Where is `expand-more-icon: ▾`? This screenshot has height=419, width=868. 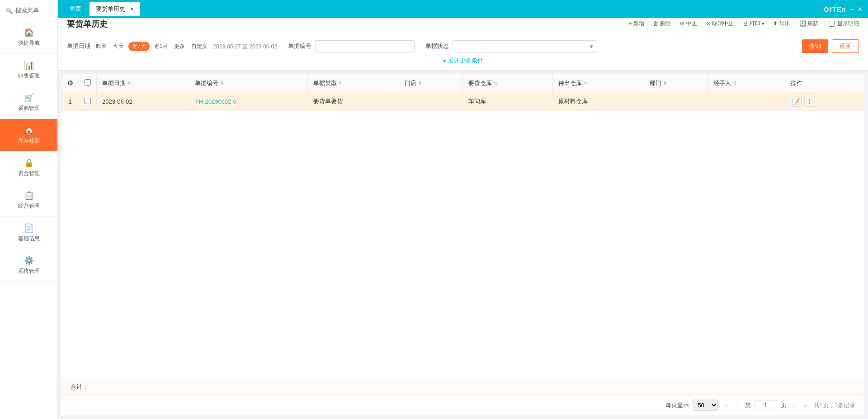 expand-more-icon: ▾ is located at coordinates (445, 61).